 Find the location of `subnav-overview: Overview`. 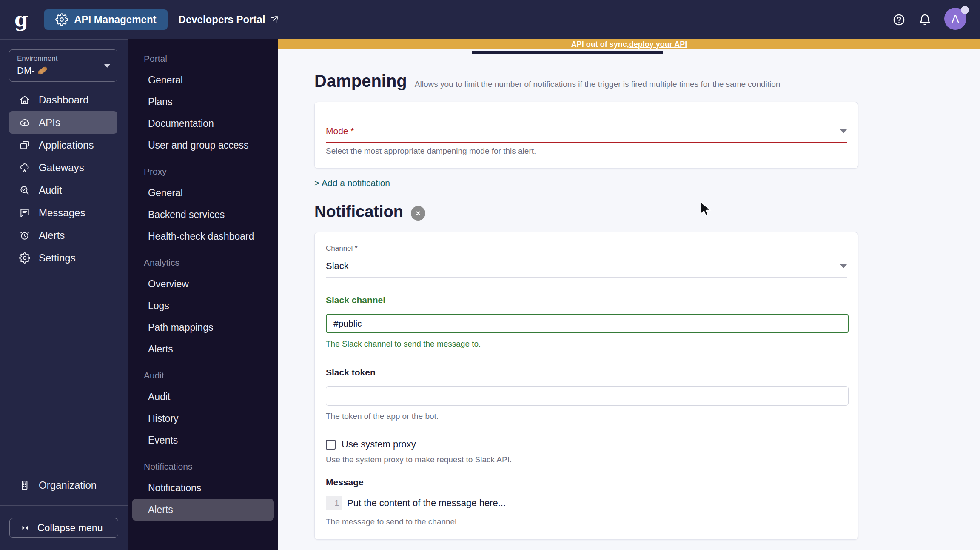

subnav-overview: Overview is located at coordinates (203, 284).